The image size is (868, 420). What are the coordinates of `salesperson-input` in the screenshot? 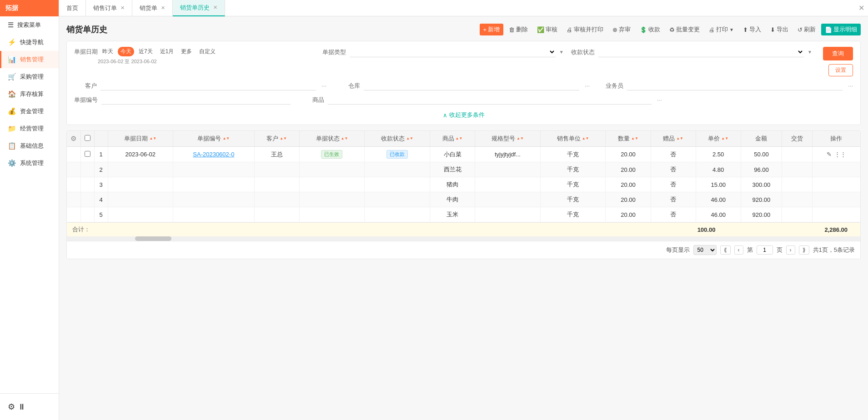 It's located at (735, 85).